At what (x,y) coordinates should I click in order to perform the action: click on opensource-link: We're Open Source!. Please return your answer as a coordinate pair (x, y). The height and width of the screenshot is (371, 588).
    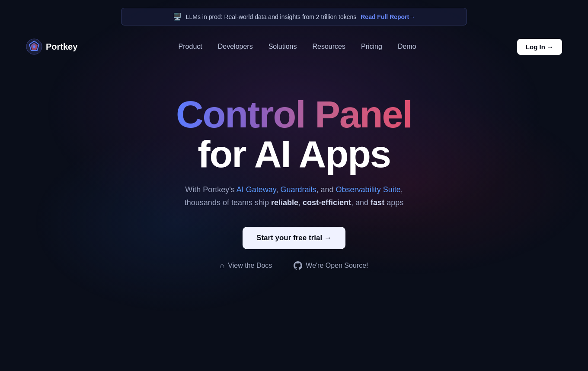
    Looking at the image, I should click on (331, 266).